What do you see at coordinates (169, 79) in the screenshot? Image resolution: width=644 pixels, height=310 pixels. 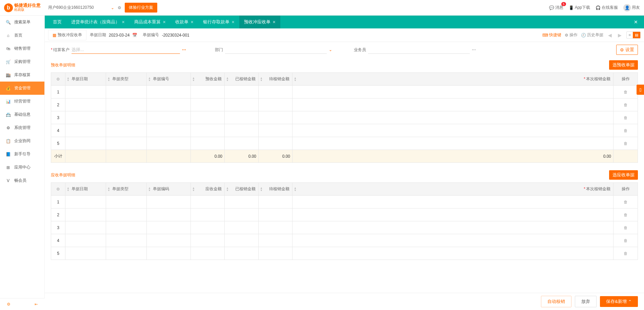 I see `th-code: ▲▼单据编号` at bounding box center [169, 79].